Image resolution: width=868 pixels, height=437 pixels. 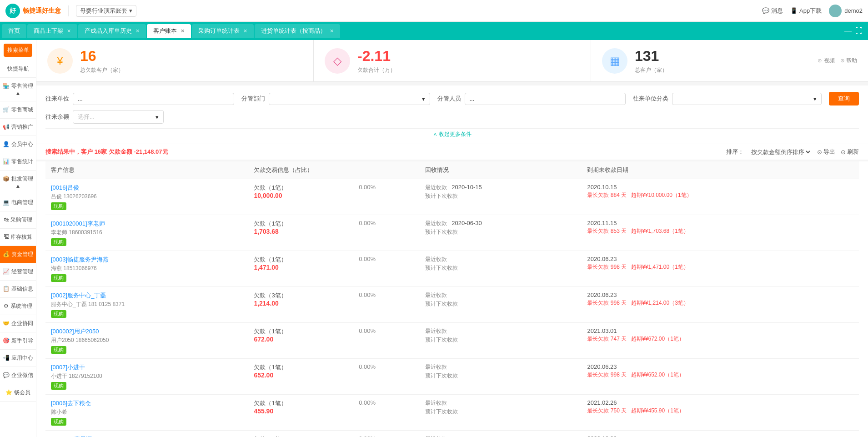 I want to click on sidebar-item-retail-mgmt: 🏪 零售管理 ▲, so click(x=18, y=90).